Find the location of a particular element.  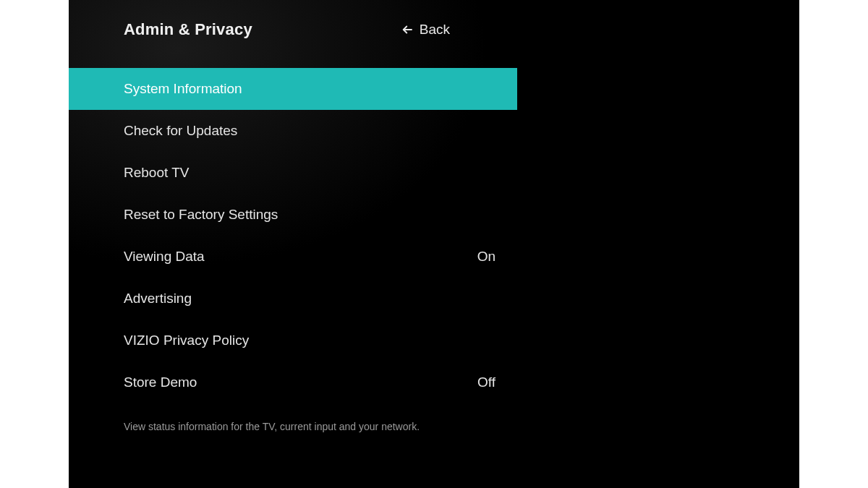

menu-item-label: System Information is located at coordinates (183, 89).